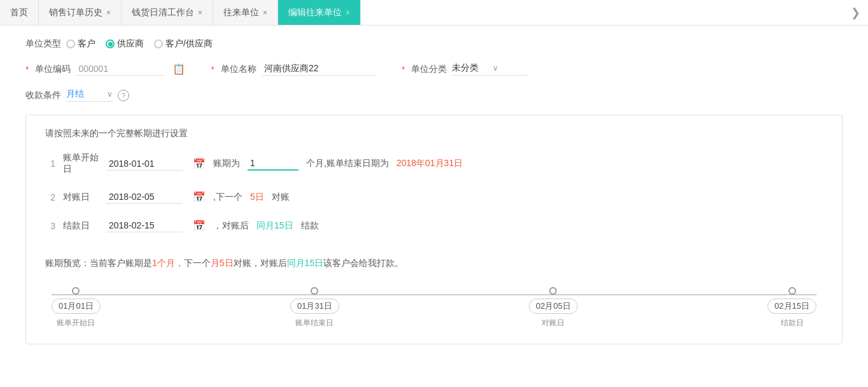  What do you see at coordinates (792, 306) in the screenshot?
I see `timeline-badge-4: 02月15日` at bounding box center [792, 306].